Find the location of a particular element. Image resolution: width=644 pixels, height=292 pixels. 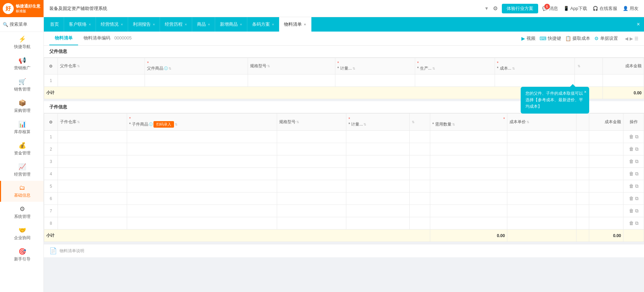

child-row-8-extra is located at coordinates (420, 223).